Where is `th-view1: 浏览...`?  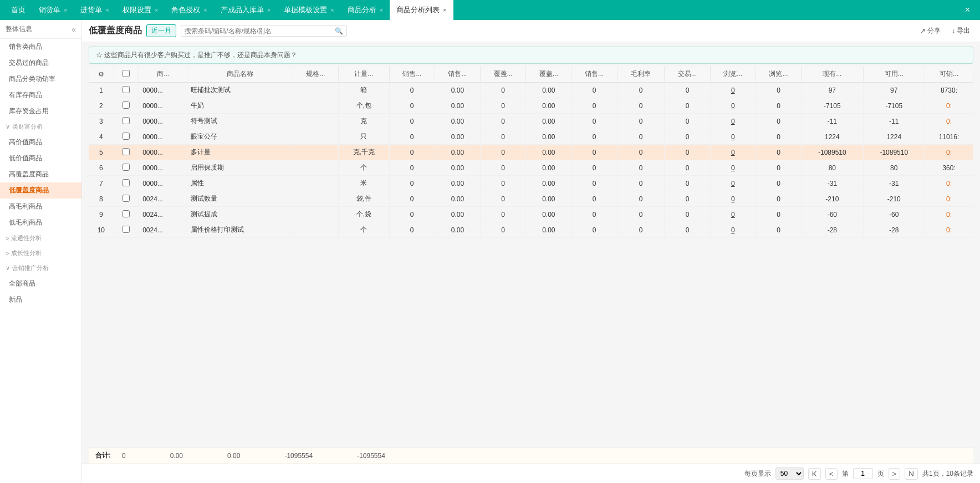
th-view1: 浏览... is located at coordinates (733, 74).